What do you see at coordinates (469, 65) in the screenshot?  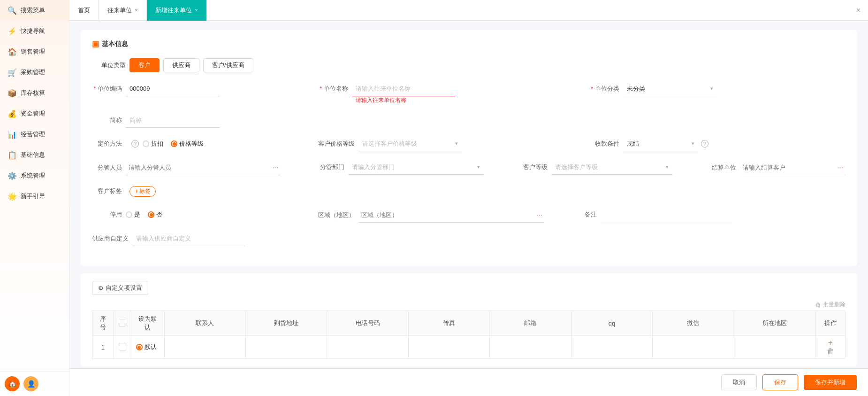 I see `unit-type-row: 单位类型 客户 供应商 客户/供应商` at bounding box center [469, 65].